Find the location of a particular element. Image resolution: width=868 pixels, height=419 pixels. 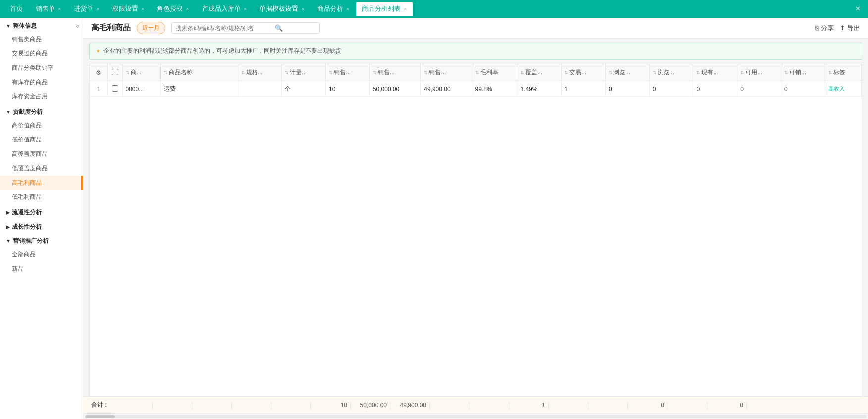

cell-browse1: 0 is located at coordinates (627, 89).